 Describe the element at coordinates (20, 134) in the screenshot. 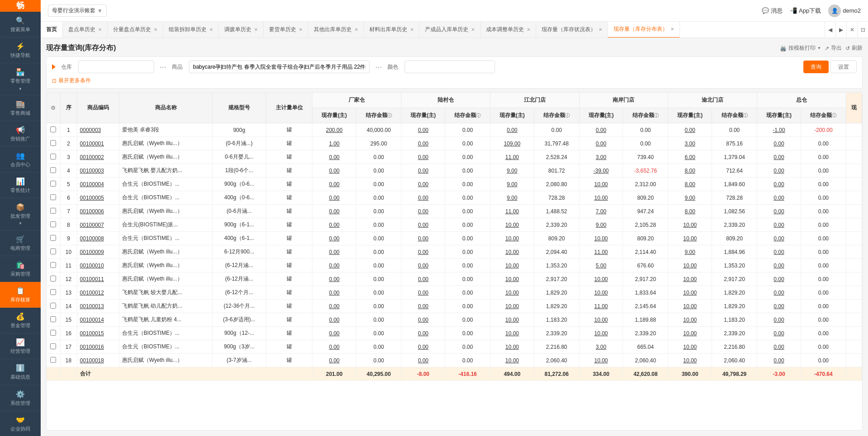

I see `sidebar-item-marketing: 📢 营销推广` at that location.